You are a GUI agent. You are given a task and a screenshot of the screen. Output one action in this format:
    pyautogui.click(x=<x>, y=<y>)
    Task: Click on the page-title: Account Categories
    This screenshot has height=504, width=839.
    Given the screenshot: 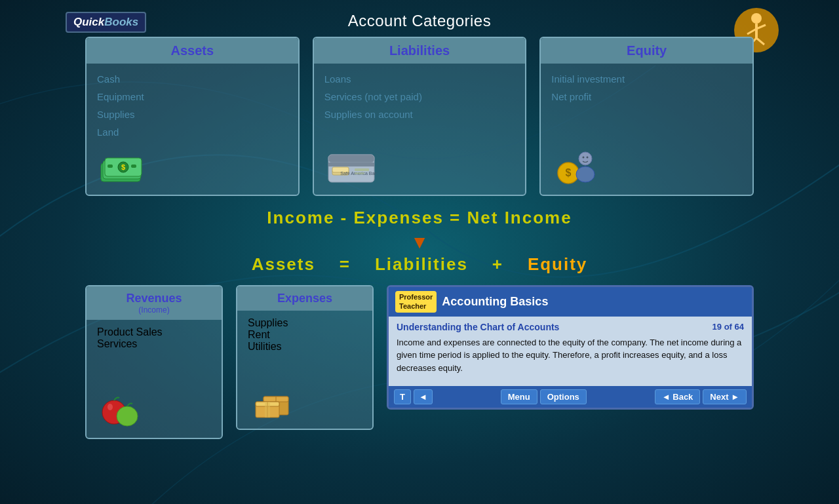 What is the action you would take?
    pyautogui.click(x=420, y=21)
    